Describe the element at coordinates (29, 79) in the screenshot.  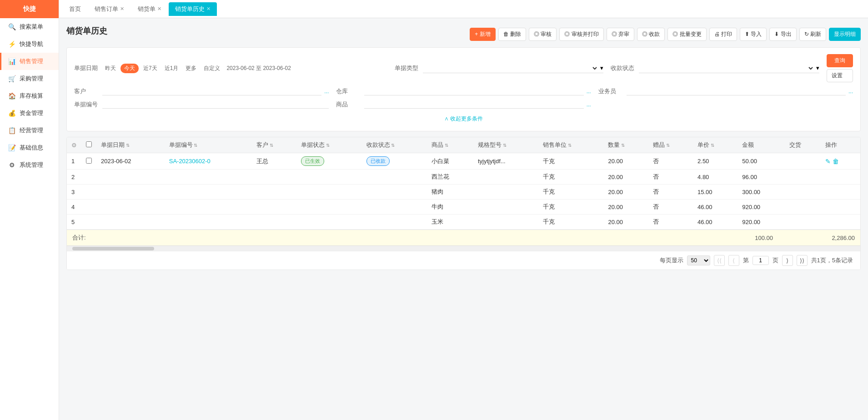
I see `sidebar-item-purchase-mgmt: 🛒 采购管理` at that location.